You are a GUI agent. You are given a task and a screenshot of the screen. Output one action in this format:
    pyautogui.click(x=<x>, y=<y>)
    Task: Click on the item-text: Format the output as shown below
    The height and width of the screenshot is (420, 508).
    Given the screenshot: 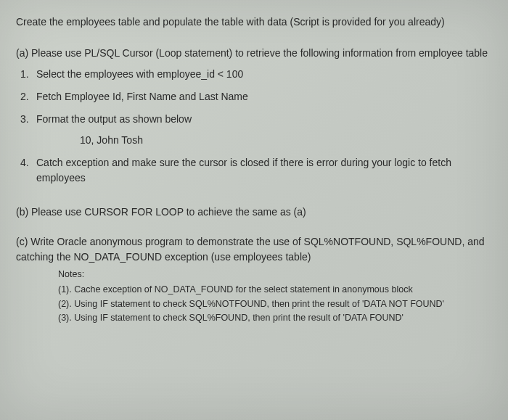 What is the action you would take?
    pyautogui.click(x=114, y=119)
    